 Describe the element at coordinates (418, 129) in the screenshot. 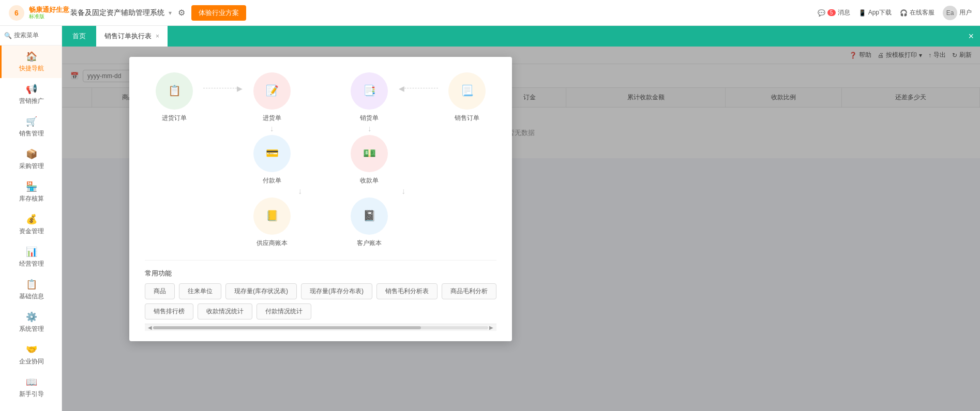

I see `spacer-arrow-h2` at that location.